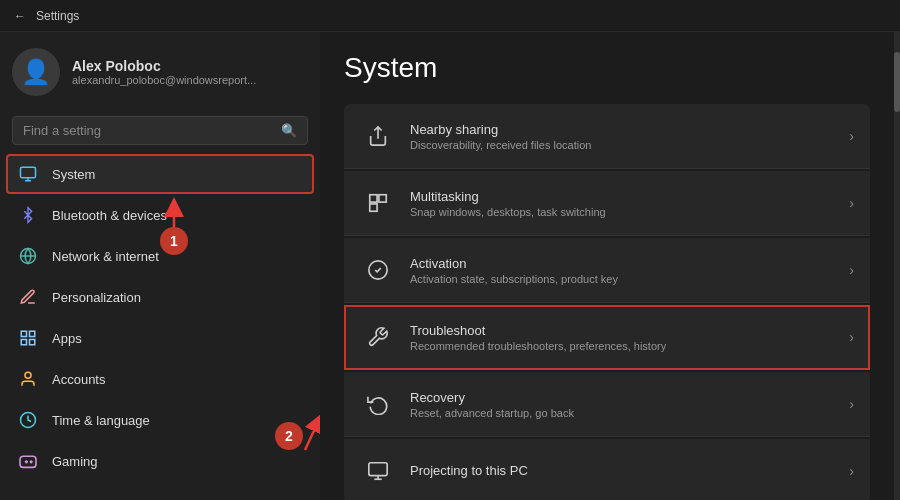  Describe the element at coordinates (75, 462) in the screenshot. I see `sidebar-item-gaming-label: Gaming` at that location.